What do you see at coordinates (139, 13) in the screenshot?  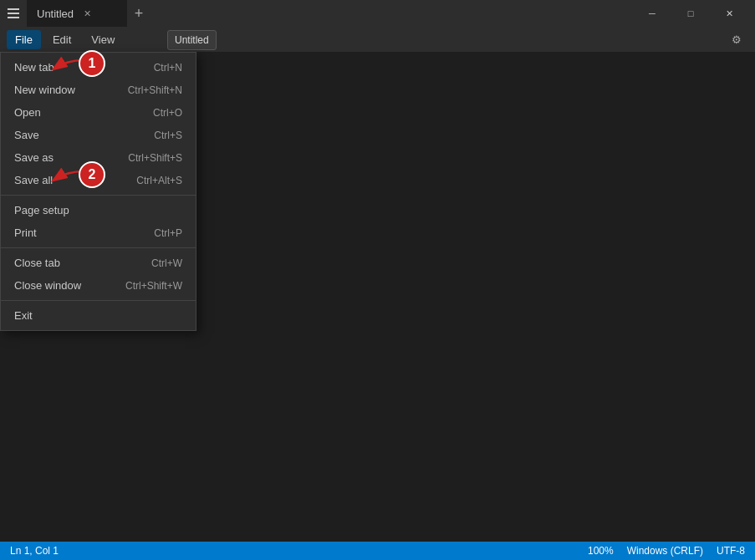 I see `new-tab-button: +` at bounding box center [139, 13].